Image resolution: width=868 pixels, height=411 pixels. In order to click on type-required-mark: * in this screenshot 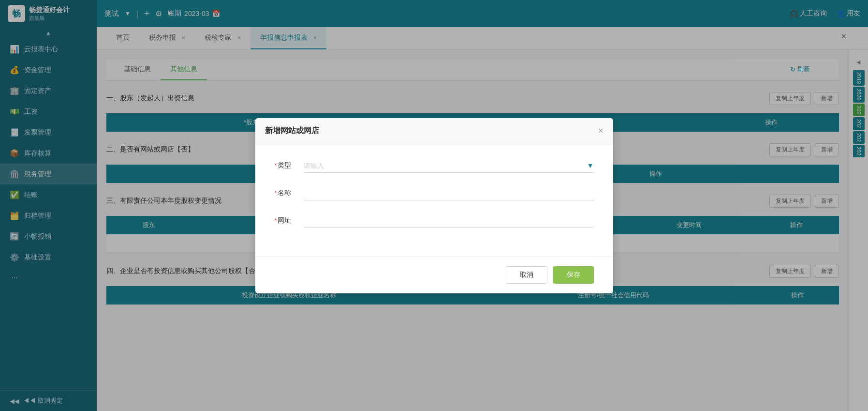, I will do `click(276, 166)`.